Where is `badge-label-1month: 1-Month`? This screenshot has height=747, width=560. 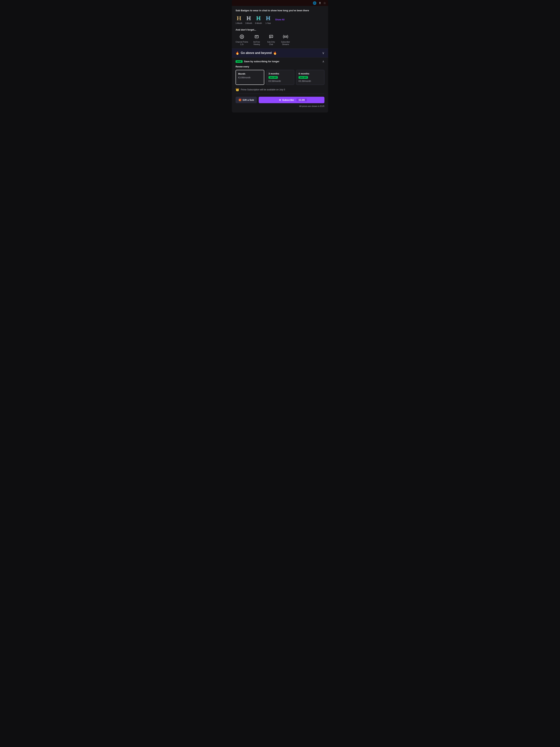 badge-label-1month: 1-Month is located at coordinates (239, 23).